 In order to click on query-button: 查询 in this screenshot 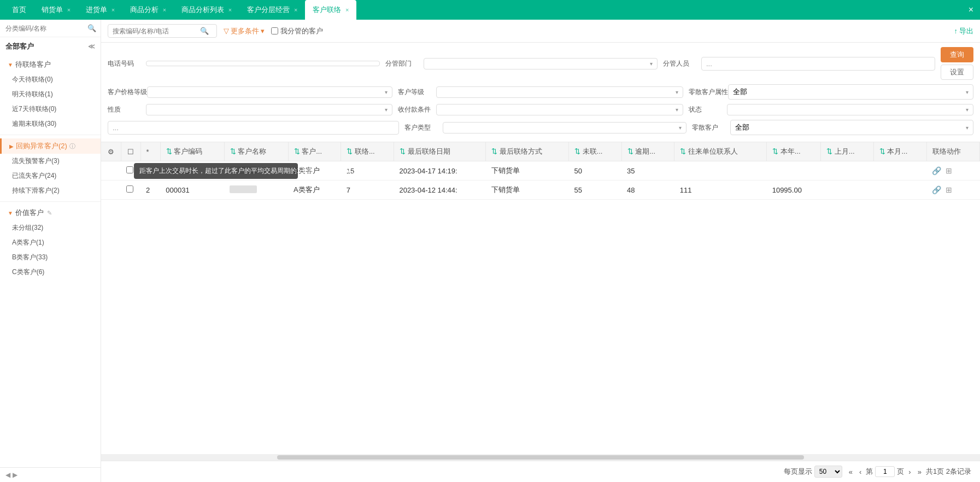, I will do `click(957, 55)`.